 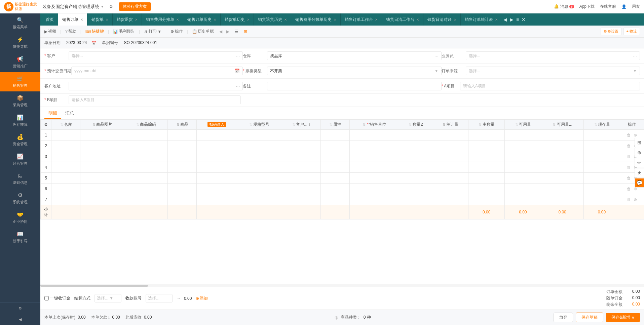 I want to click on notification-area: 🔔 消息 9, so click(x=564, y=7).